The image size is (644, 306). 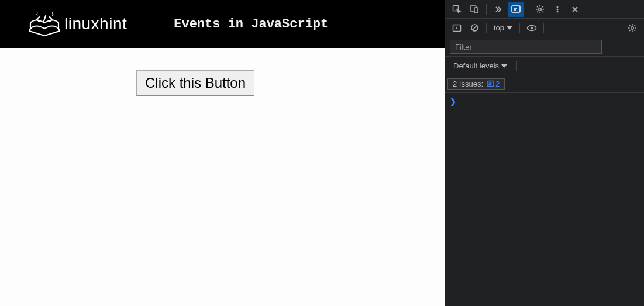 What do you see at coordinates (632, 28) in the screenshot?
I see `console-settings-gear-icon` at bounding box center [632, 28].